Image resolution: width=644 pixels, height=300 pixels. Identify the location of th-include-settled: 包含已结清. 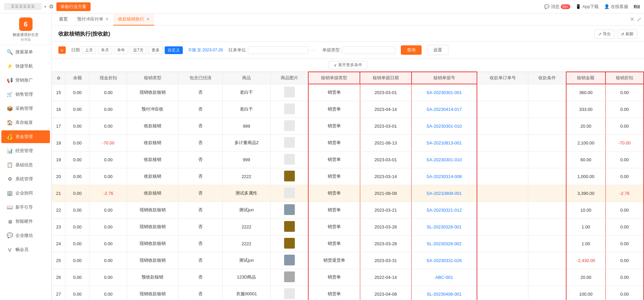
(200, 78).